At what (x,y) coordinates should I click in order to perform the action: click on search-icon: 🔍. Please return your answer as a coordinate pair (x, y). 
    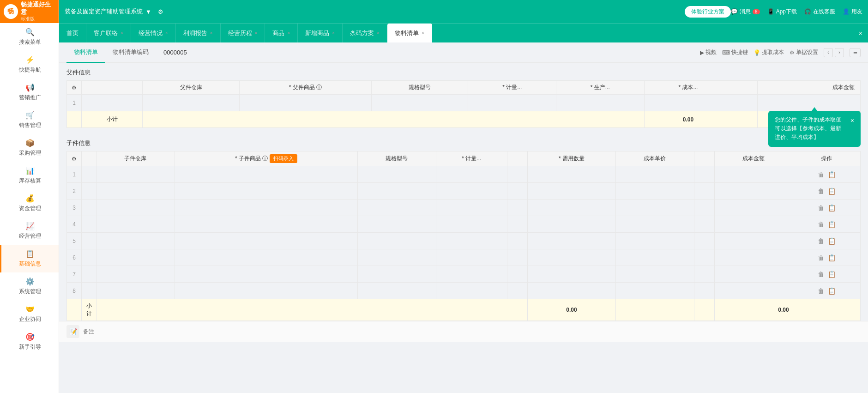
    Looking at the image, I should click on (30, 32).